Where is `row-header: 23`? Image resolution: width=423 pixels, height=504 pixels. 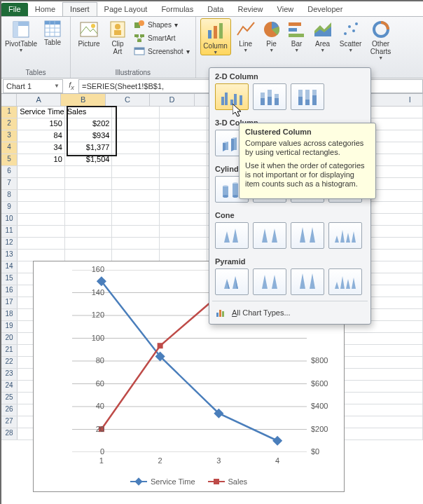
row-header: 23 is located at coordinates (10, 374).